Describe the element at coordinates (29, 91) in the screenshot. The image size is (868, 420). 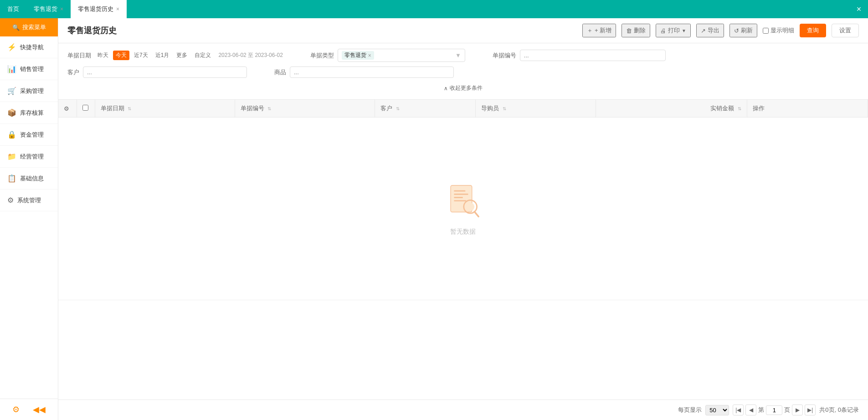
I see `sidebar-item-purchase-mgmt: 🛒采购管理` at that location.